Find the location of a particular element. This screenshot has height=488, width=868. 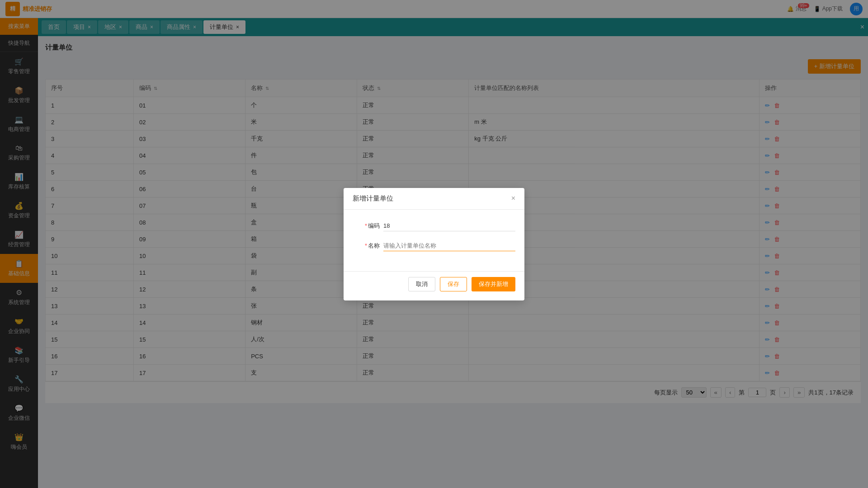

form-item-code: *编码 is located at coordinates (434, 226).